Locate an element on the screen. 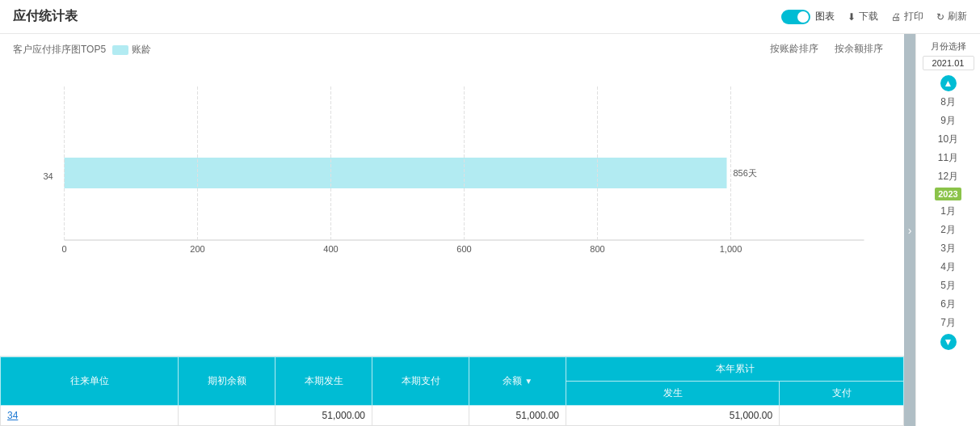 The width and height of the screenshot is (980, 426). right-sidebar: 月份选择 ▲ 8月 9月 10月 11月 12月 2023 1月 2月 3月 4… is located at coordinates (948, 230).